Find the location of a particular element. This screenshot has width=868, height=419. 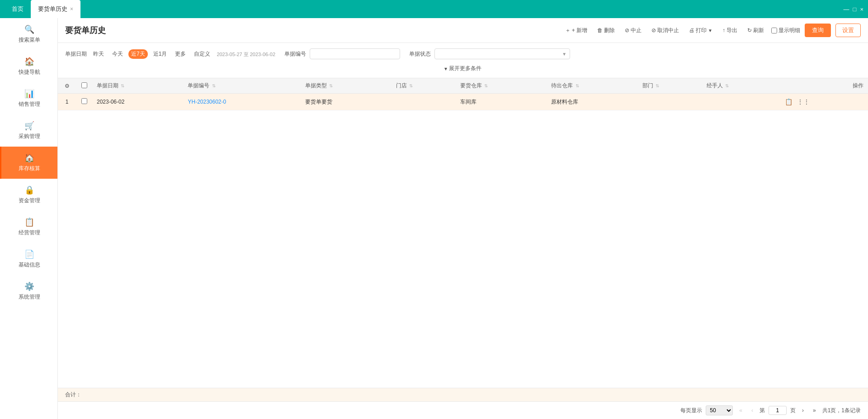

purchase-icon: 🛒 is located at coordinates (29, 126).